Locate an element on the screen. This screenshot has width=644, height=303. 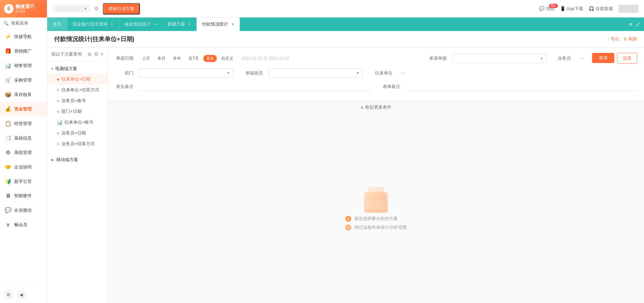
collapse-scheme-icon: « is located at coordinates (102, 54).